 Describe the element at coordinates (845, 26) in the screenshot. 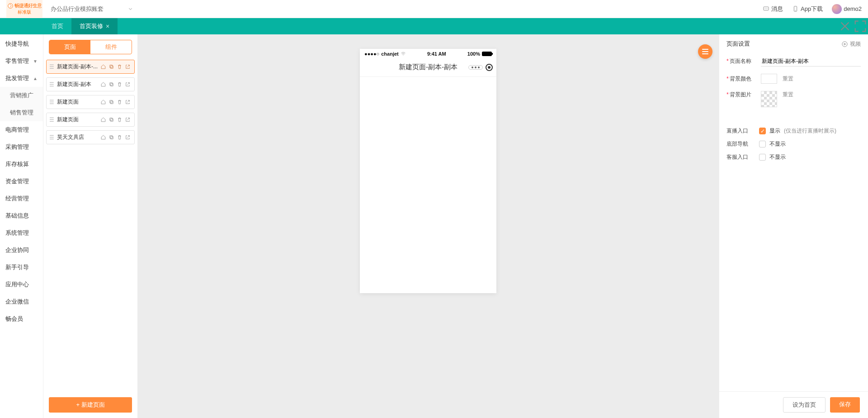

I see `tab-close-all` at that location.